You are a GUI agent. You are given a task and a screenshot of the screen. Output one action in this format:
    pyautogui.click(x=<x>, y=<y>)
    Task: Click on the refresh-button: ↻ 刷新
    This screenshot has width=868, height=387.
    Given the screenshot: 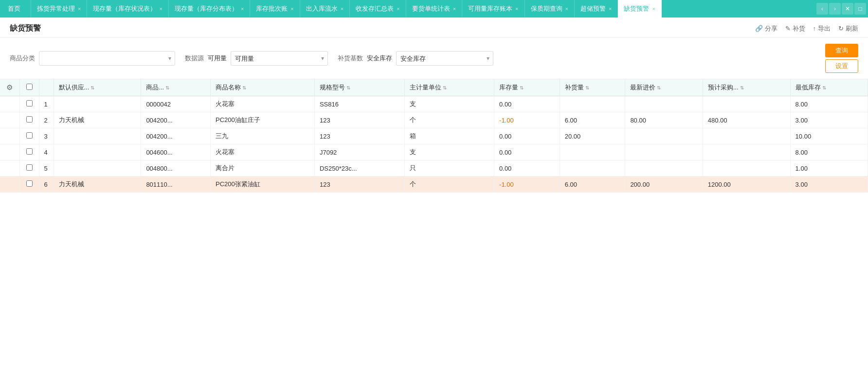 What is the action you would take?
    pyautogui.click(x=849, y=29)
    